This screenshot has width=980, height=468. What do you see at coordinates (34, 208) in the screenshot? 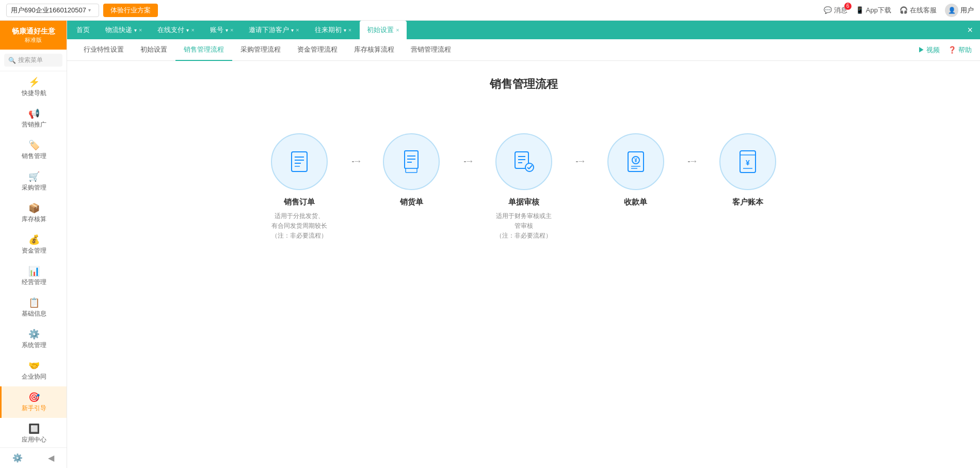
I see `inventory-icon: 📦` at bounding box center [34, 208].